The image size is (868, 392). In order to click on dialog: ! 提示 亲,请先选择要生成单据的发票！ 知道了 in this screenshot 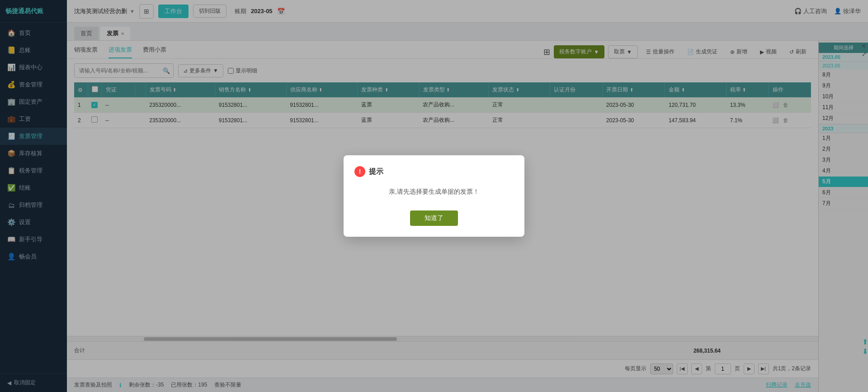, I will do `click(434, 196)`.